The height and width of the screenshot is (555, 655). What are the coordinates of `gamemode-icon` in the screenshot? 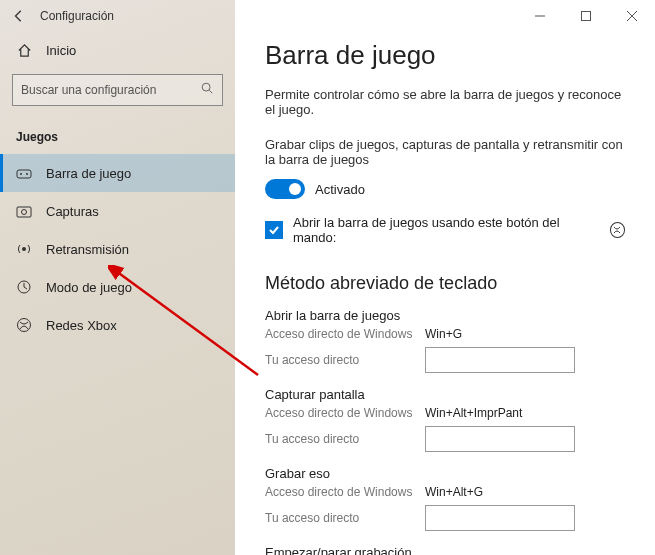 It's located at (24, 287).